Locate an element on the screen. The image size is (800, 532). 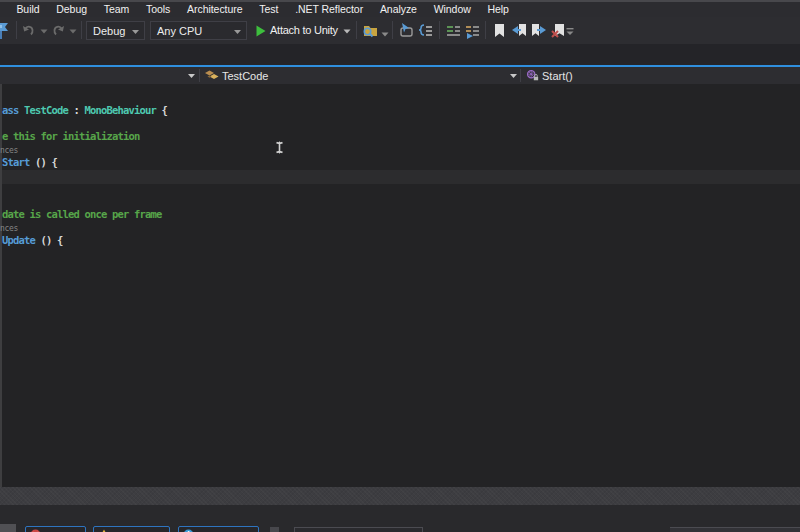
undo-icon is located at coordinates (28, 30).